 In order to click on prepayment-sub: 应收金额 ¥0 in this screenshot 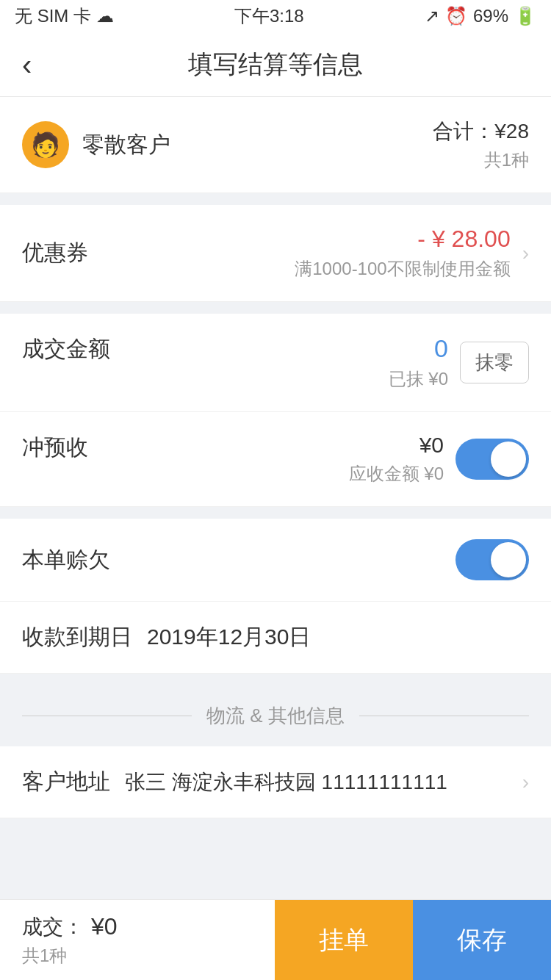, I will do `click(397, 474)`.